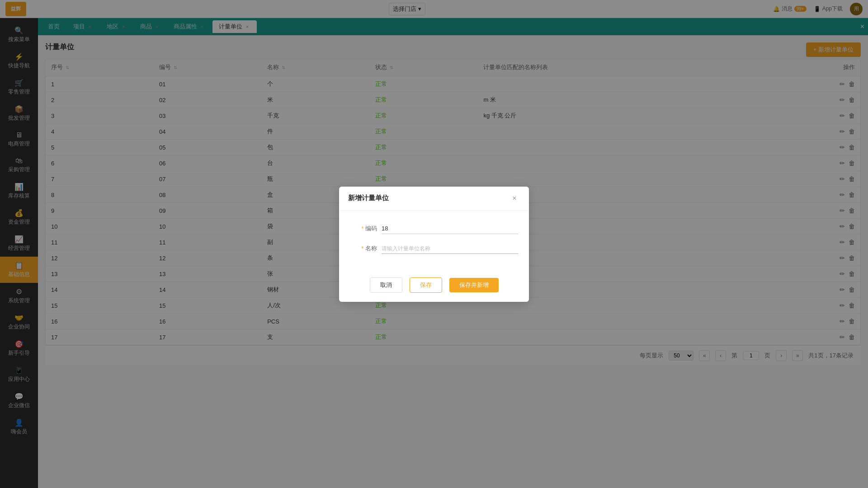  Describe the element at coordinates (434, 241) in the screenshot. I see `modal-body: * 编码 * 名称` at that location.